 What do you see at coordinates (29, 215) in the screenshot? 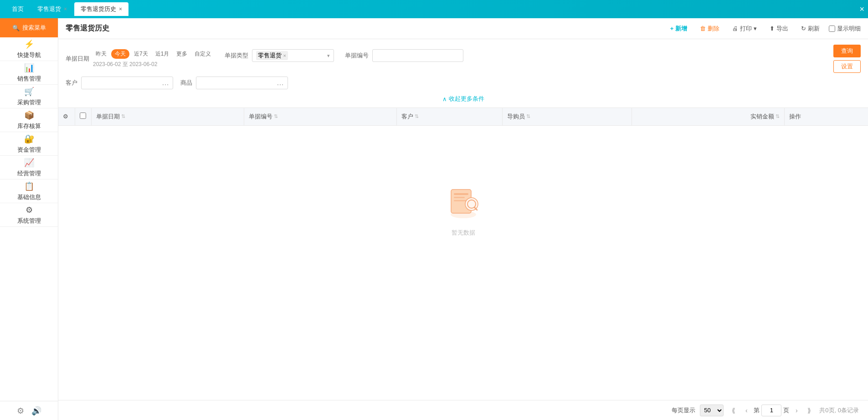
I see `sidebar-item-sys-mgmt: ⚙ 系统管理` at bounding box center [29, 215].